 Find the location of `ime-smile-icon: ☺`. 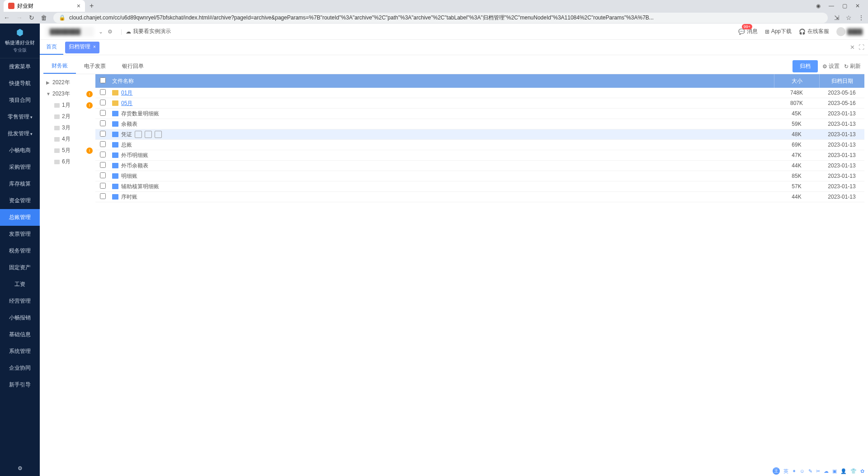

ime-smile-icon: ☺ is located at coordinates (802, 471).